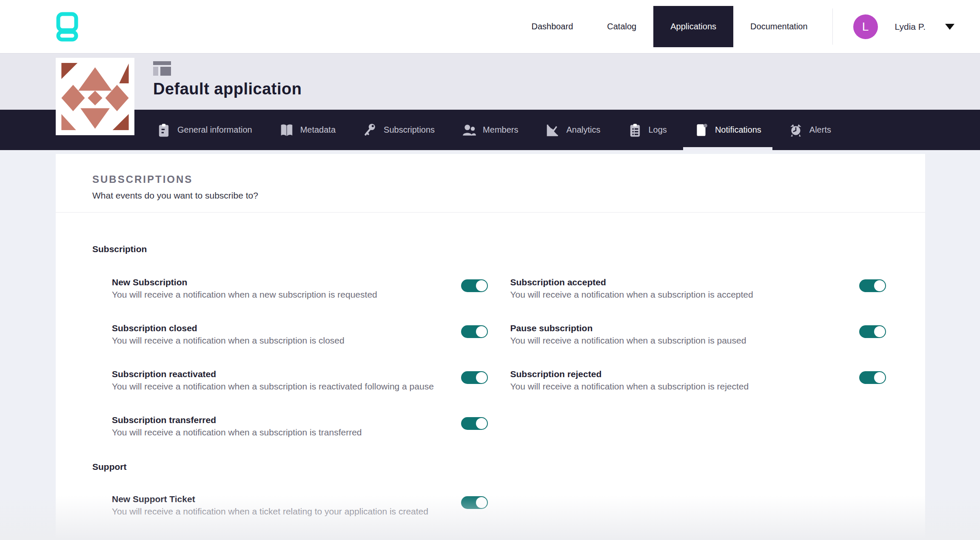 This screenshot has width=980, height=540. What do you see at coordinates (490, 130) in the screenshot?
I see `tab-members: Members` at bounding box center [490, 130].